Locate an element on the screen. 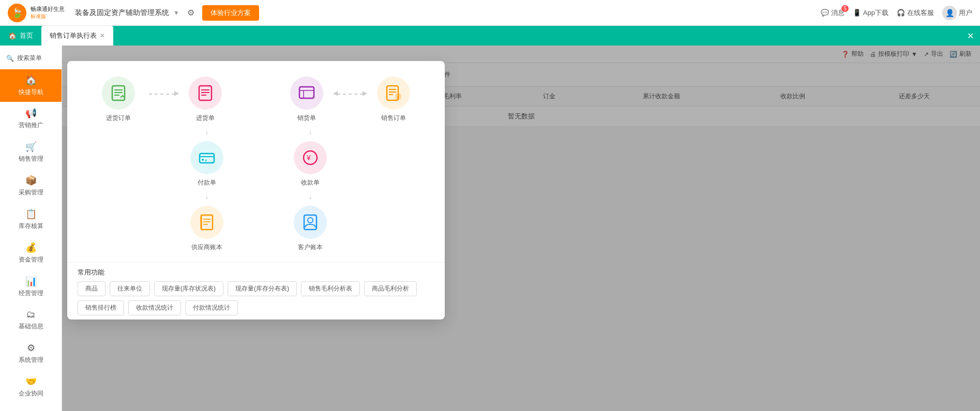 The image size is (980, 411). purchase-icon: 📦 is located at coordinates (31, 180).